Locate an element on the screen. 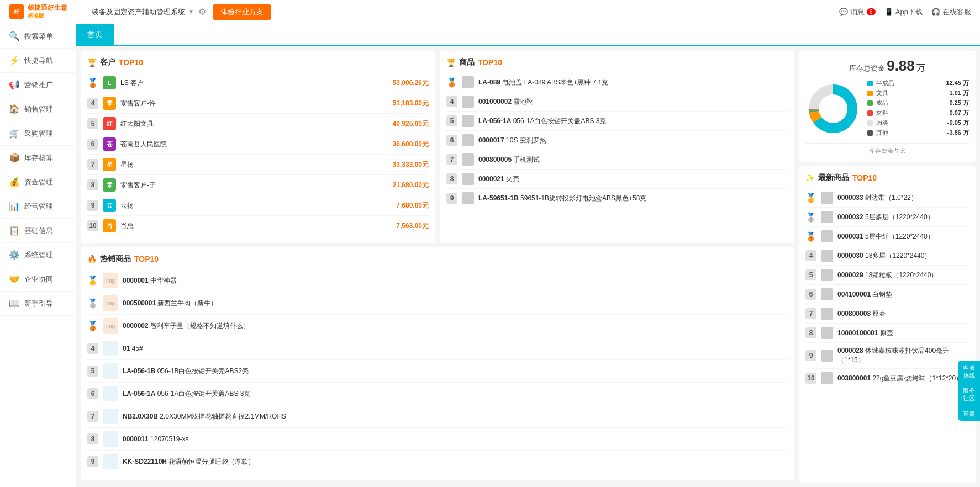 The width and height of the screenshot is (980, 487). sidebar-item-marketing: 📢 营销推广 is located at coordinates (38, 85).